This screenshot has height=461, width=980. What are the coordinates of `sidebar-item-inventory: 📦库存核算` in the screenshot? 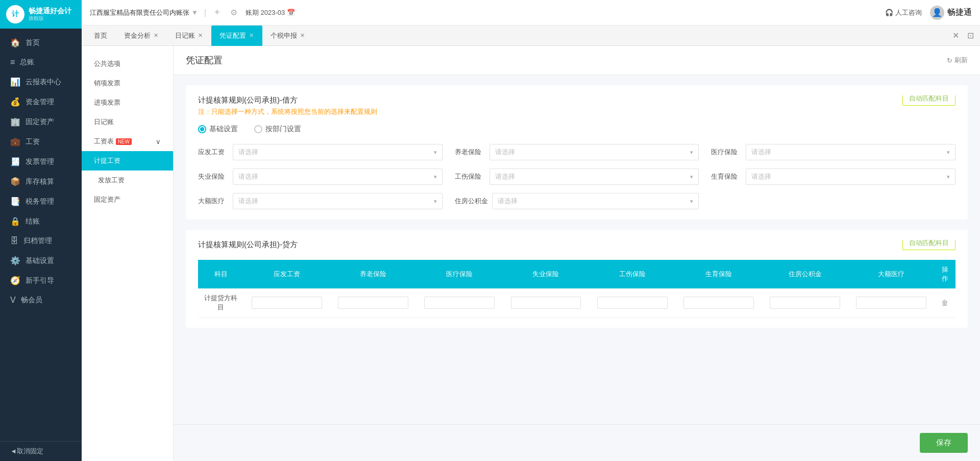 It's located at (41, 182).